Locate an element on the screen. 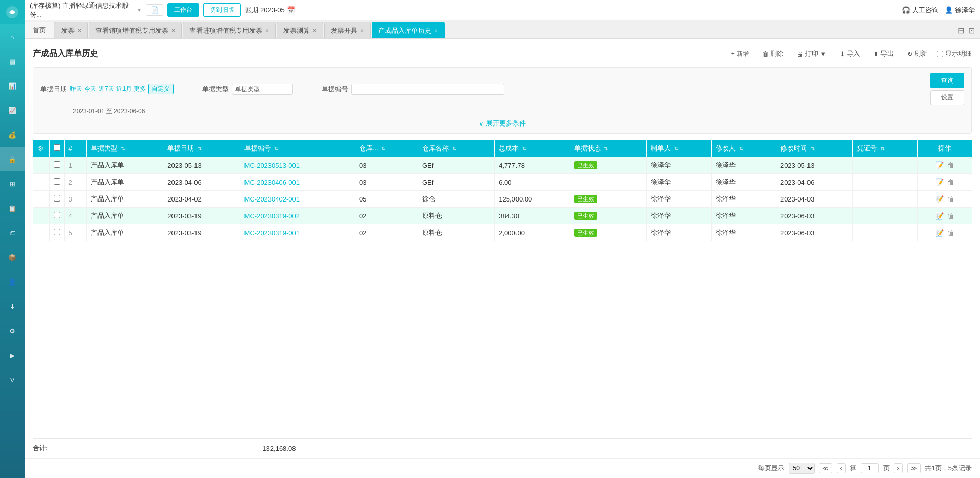 This screenshot has height=478, width=980. row-number: MC-20230513-001 is located at coordinates (297, 165).